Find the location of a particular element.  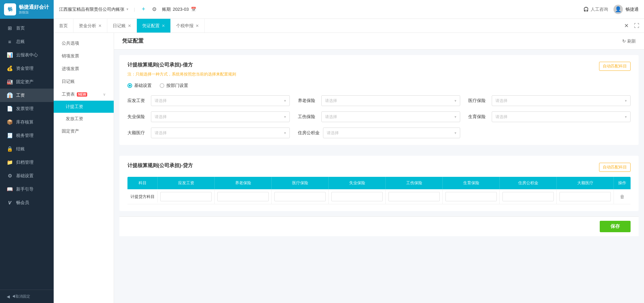

select-yingfa: 请选择 ▾ is located at coordinates (220, 101).